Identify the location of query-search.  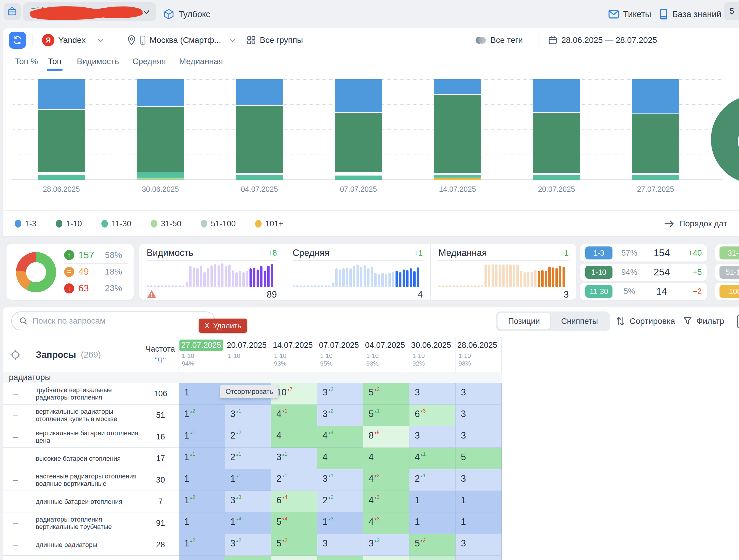
(113, 321).